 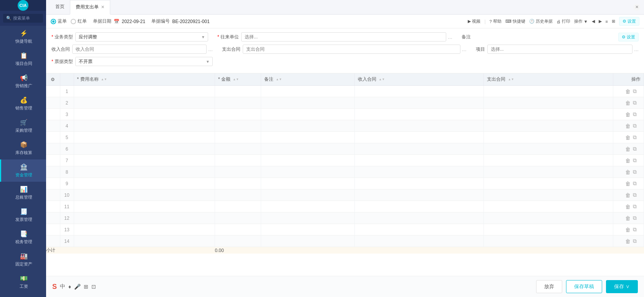 I want to click on view-list-button: ≡, so click(x=607, y=22).